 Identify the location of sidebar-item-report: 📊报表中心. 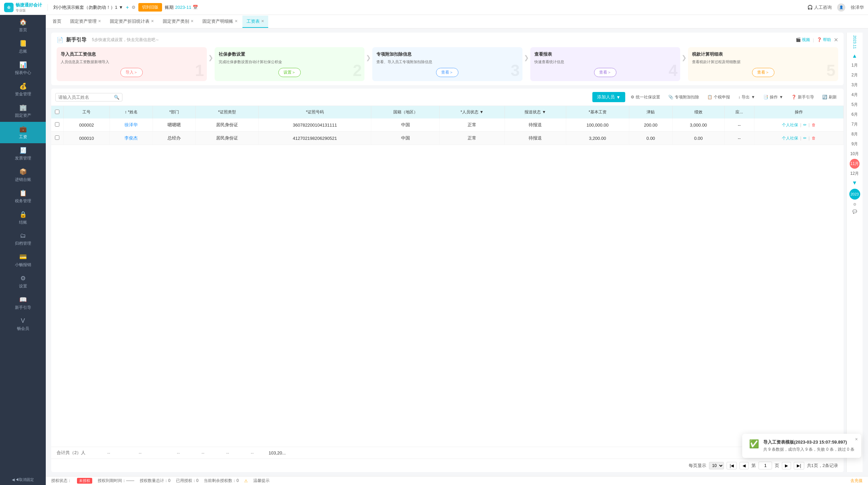
(23, 69).